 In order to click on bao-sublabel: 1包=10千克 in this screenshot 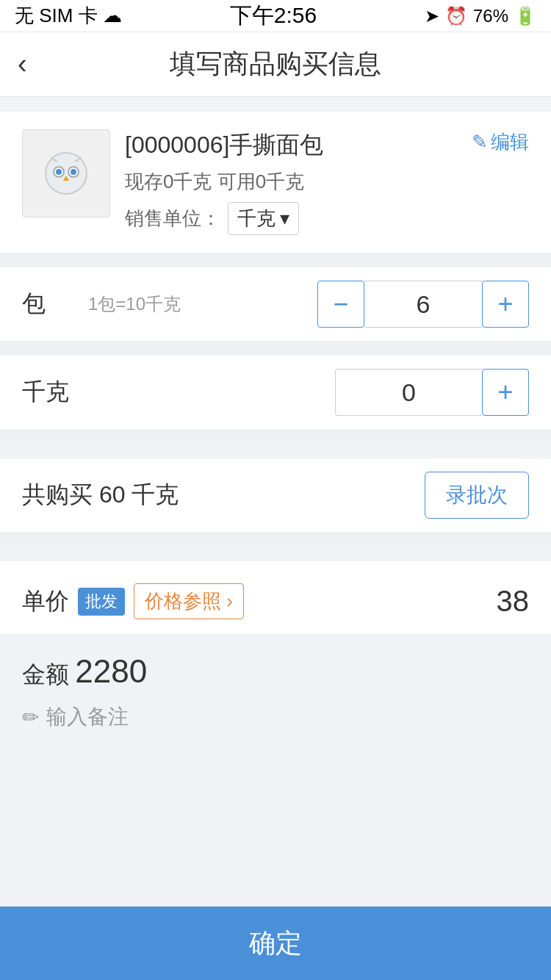, I will do `click(203, 304)`.